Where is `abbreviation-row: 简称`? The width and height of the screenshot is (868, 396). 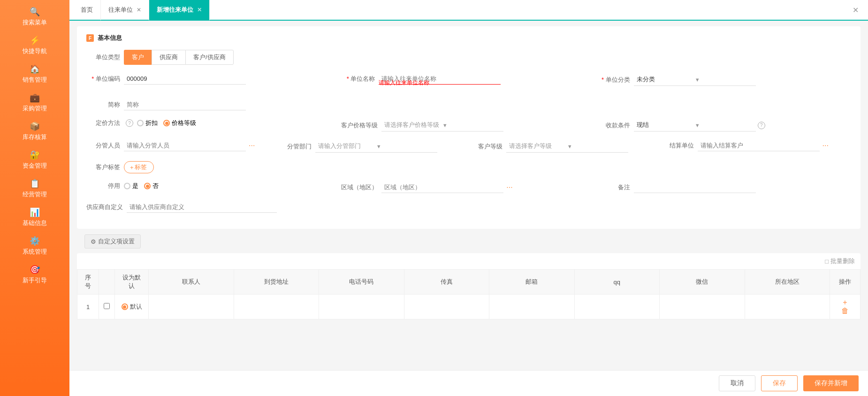
abbreviation-row: 简称 is located at coordinates (469, 105).